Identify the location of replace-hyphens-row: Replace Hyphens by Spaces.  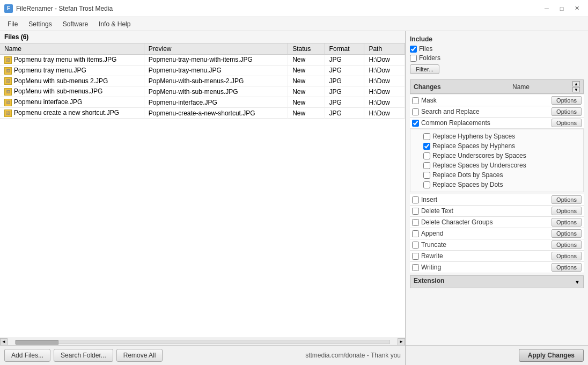
(501, 136).